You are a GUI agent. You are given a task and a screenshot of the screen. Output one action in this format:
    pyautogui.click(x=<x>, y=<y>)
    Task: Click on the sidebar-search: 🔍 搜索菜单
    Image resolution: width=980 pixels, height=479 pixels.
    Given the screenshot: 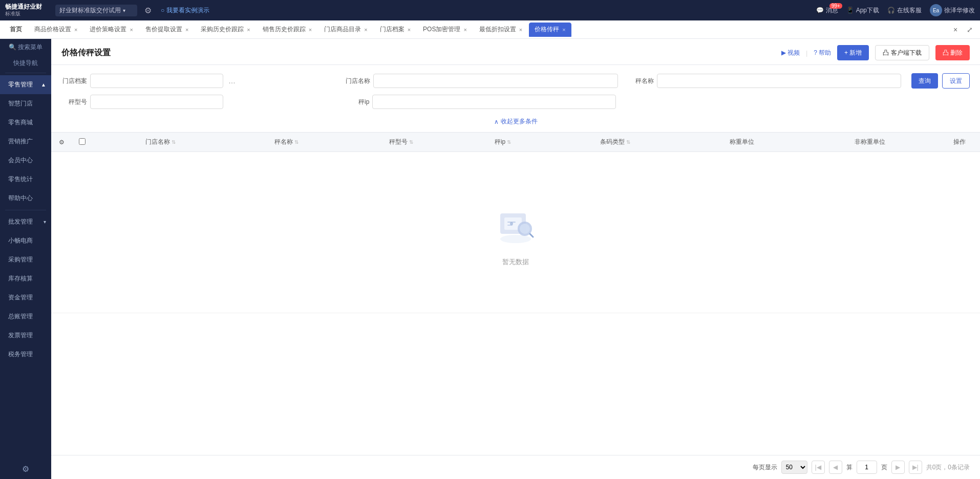 What is the action you would take?
    pyautogui.click(x=26, y=47)
    